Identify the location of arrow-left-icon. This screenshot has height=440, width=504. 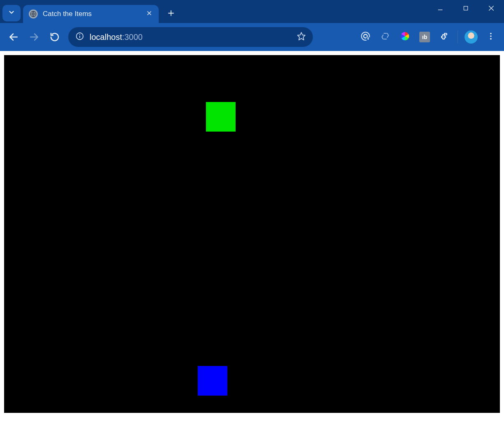
(14, 37).